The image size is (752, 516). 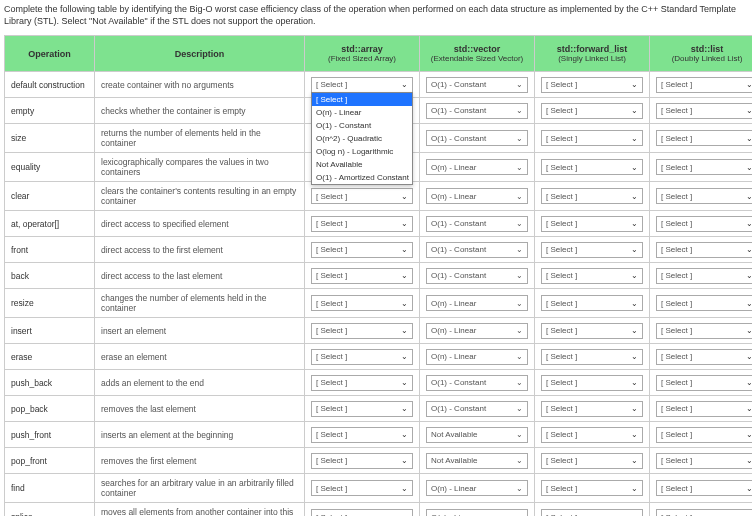 What do you see at coordinates (200, 488) in the screenshot?
I see `cell-description: searches for an arbitrary value in an ar…` at bounding box center [200, 488].